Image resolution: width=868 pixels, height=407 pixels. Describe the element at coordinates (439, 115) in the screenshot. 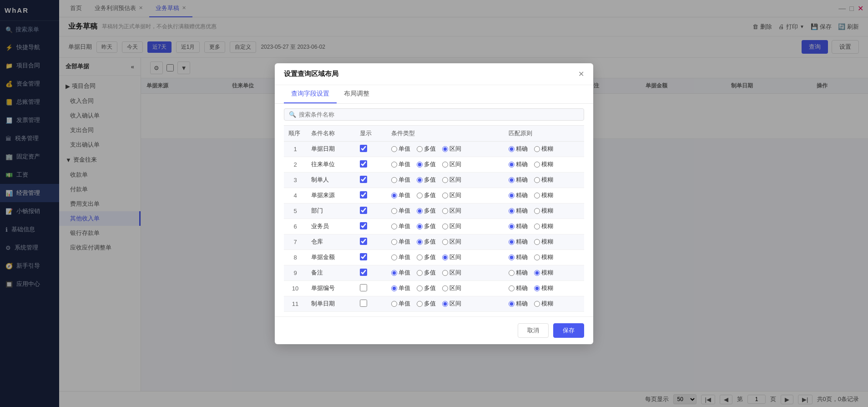

I see `condition-search-input` at that location.